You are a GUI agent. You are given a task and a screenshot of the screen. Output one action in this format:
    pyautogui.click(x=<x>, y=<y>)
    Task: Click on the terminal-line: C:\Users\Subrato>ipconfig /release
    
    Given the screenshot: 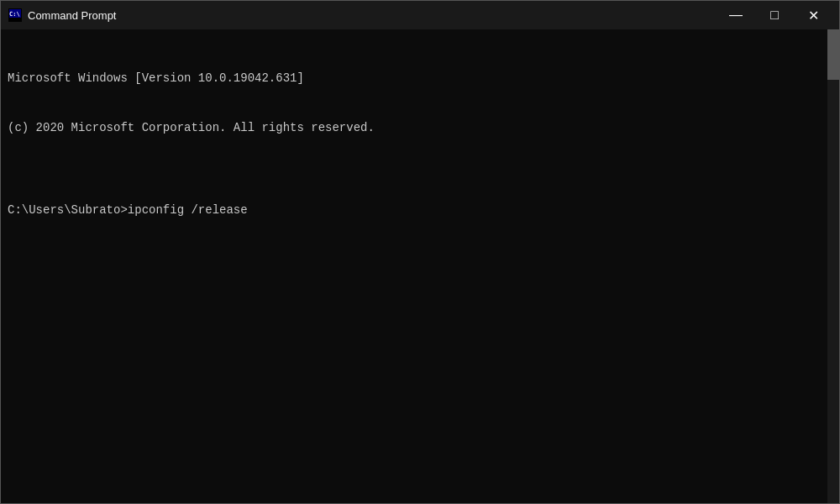 What is the action you would take?
    pyautogui.click(x=414, y=211)
    